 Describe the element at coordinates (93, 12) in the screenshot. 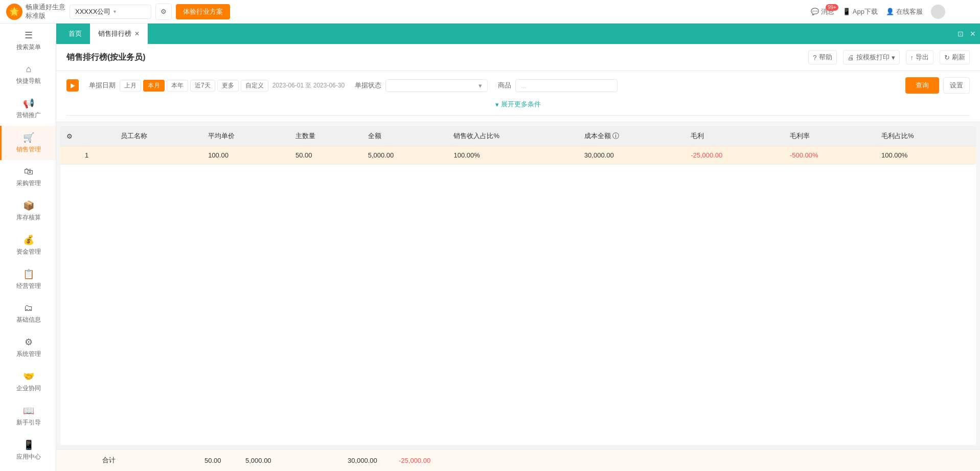

I see `company-name: XXXXX公司` at that location.